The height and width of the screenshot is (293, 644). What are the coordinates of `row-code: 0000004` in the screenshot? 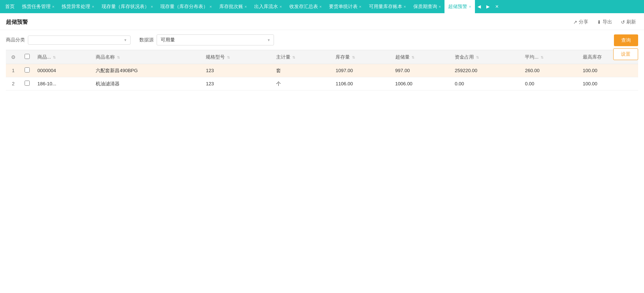 It's located at (63, 71).